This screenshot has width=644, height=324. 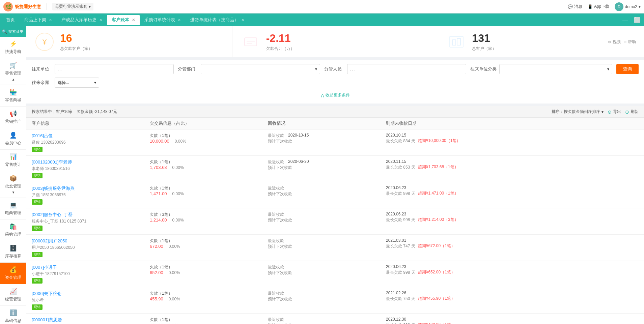 What do you see at coordinates (13, 273) in the screenshot?
I see `sidebar-item-finance: 💰 资金管理` at bounding box center [13, 273].